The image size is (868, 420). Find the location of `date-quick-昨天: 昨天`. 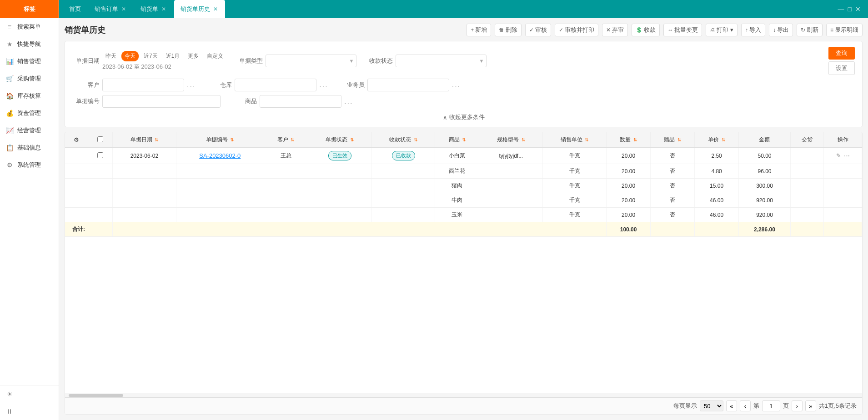

date-quick-昨天: 昨天 is located at coordinates (111, 56).